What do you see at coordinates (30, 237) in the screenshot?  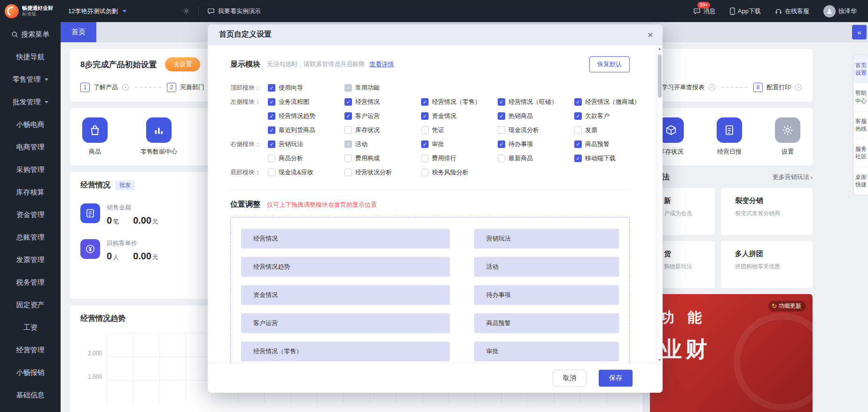 I see `sidebar-item-总账管理: 总账管理` at bounding box center [30, 237].